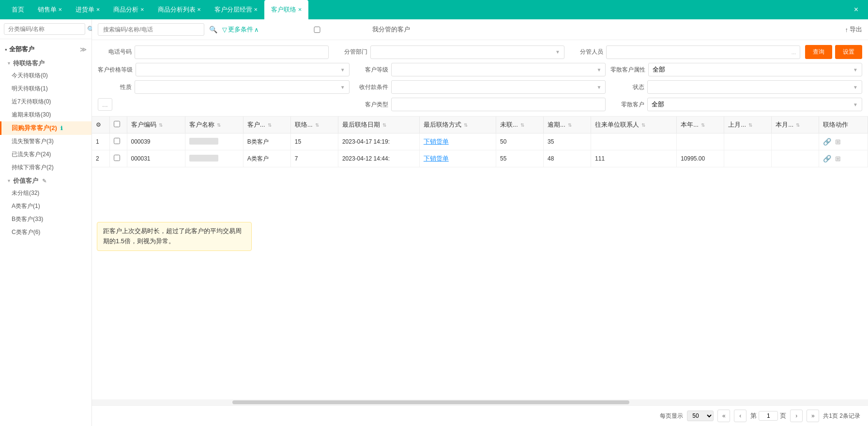  What do you see at coordinates (499, 87) in the screenshot?
I see `payment-select: ▼` at bounding box center [499, 87].